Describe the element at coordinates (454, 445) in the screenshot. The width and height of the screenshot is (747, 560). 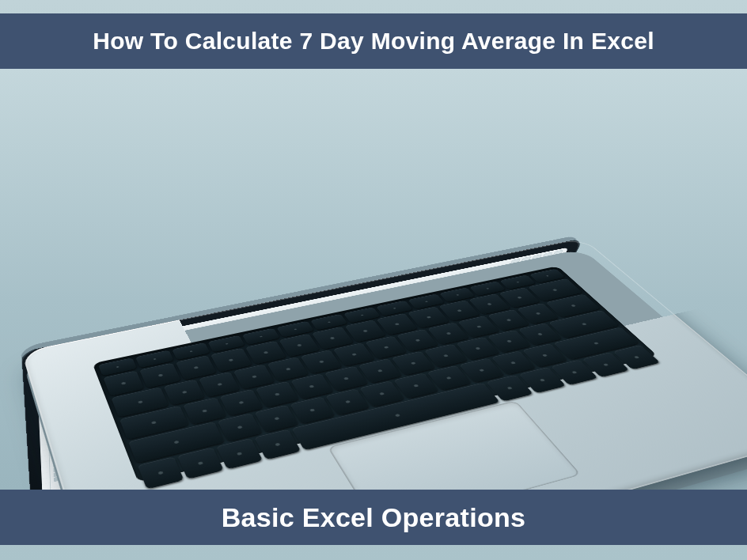
I see `trackpad` at that location.